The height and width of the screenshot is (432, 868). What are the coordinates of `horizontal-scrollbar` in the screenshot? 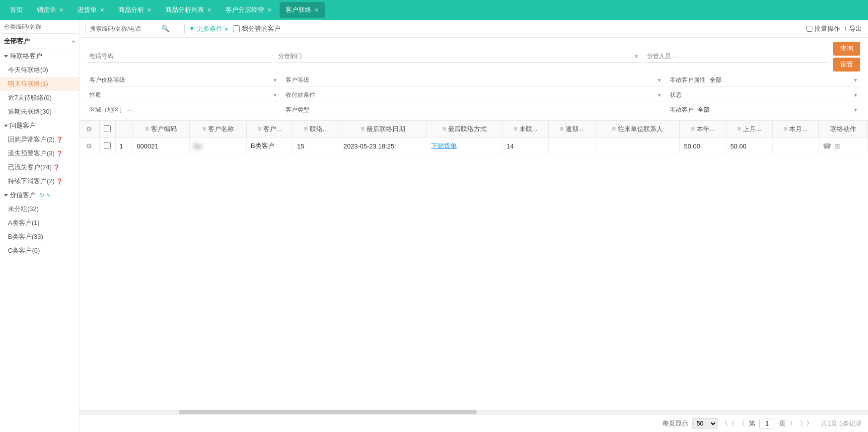 It's located at (474, 412).